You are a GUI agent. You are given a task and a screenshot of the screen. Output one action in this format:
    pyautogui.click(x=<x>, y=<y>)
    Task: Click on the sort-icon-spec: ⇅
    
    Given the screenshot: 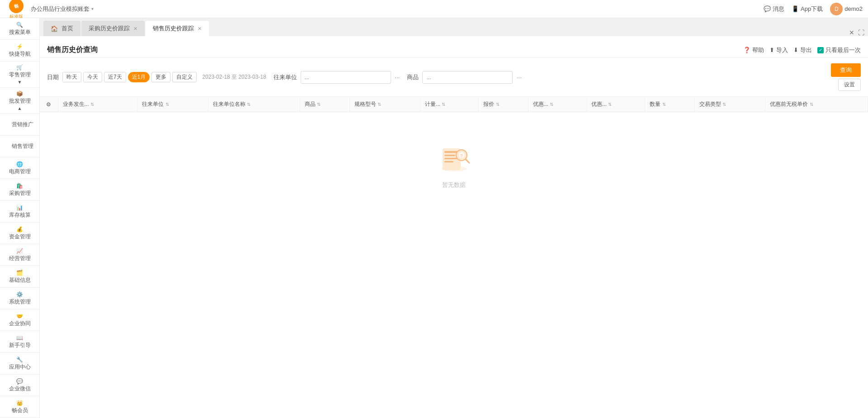 What is the action you would take?
    pyautogui.click(x=379, y=104)
    